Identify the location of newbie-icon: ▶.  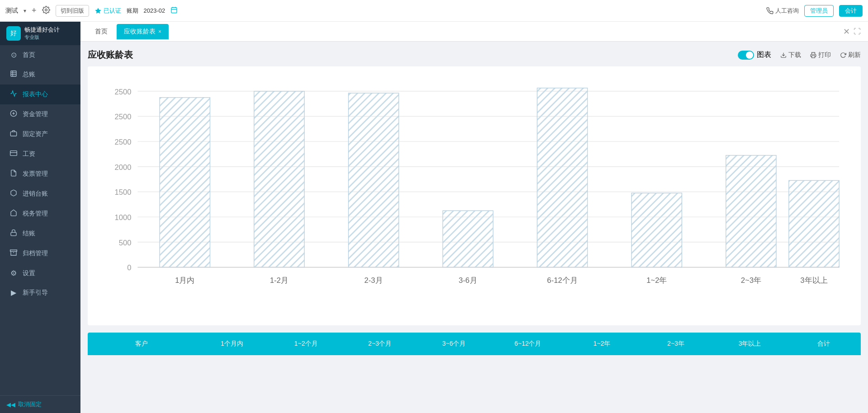
(14, 293).